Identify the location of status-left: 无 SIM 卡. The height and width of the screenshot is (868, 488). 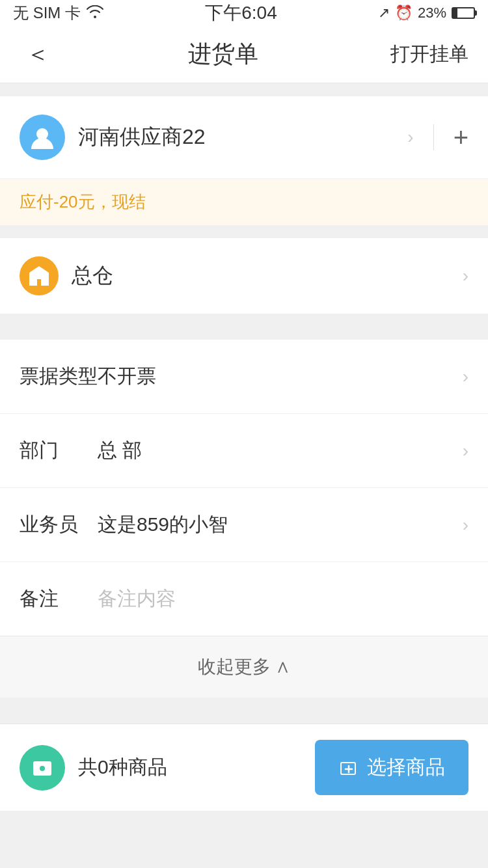
(59, 13).